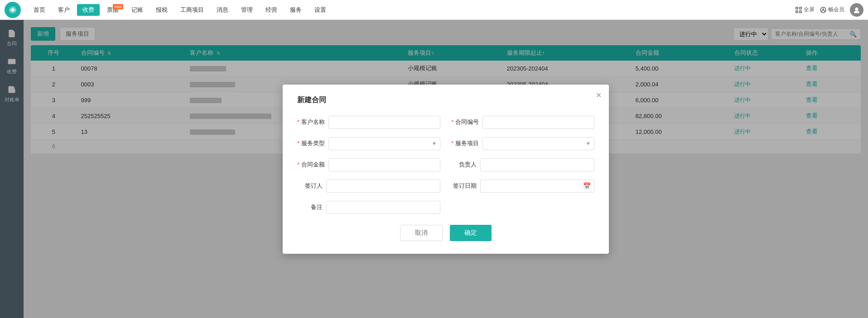  Describe the element at coordinates (383, 186) in the screenshot. I see `signer-input` at that location.